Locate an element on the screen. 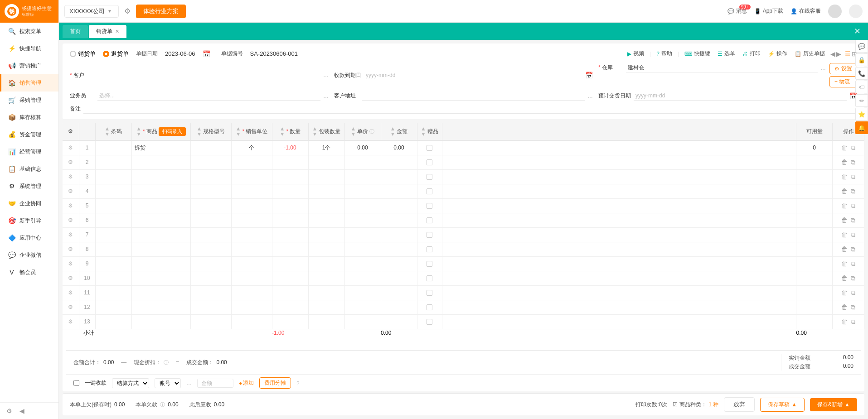  sidebar-item-marketing: 📢 营销推广 is located at coordinates (29, 66).